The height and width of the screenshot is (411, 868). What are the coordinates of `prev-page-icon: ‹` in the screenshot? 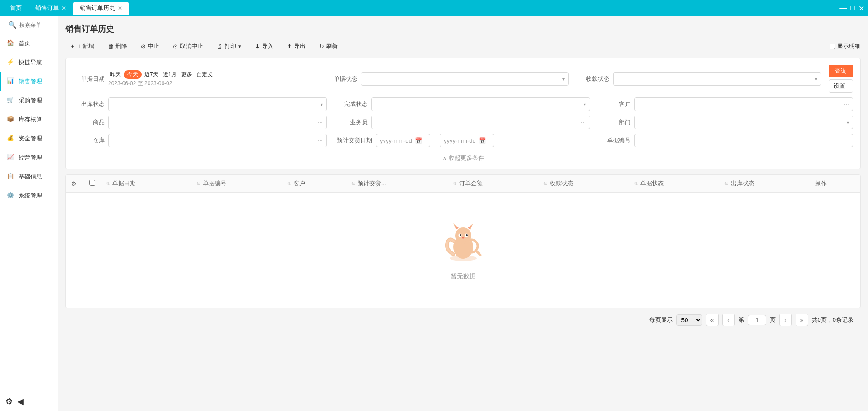 It's located at (728, 320).